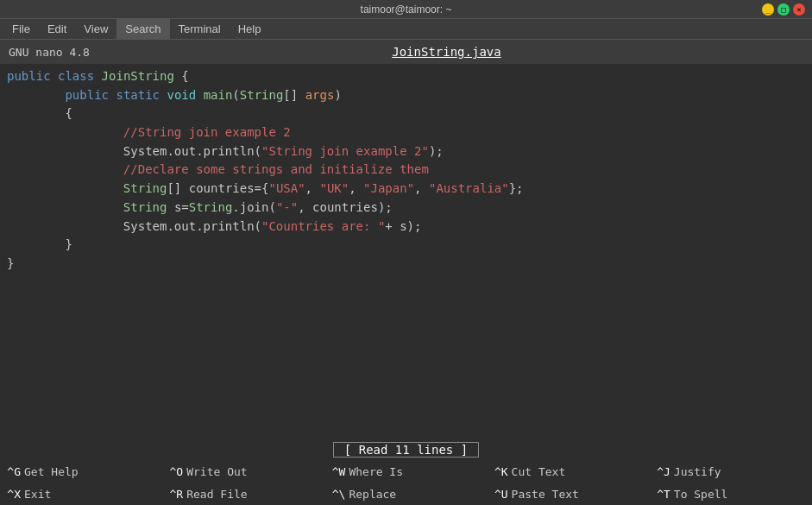 This screenshot has height=505, width=812. Describe the element at coordinates (250, 29) in the screenshot. I see `menu-help: Help` at that location.